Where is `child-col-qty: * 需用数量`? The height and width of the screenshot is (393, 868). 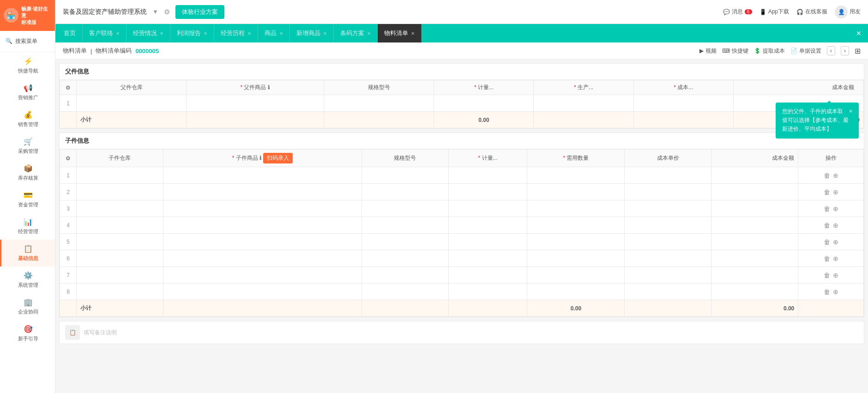 child-col-qty: * 需用数量 is located at coordinates (576, 158).